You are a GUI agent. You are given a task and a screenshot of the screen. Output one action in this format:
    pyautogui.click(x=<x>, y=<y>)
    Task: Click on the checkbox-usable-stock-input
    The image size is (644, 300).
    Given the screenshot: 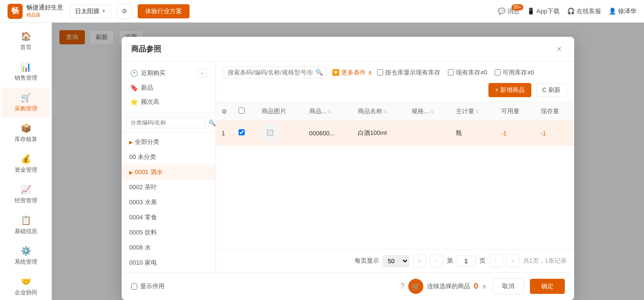 What is the action you would take?
    pyautogui.click(x=498, y=73)
    